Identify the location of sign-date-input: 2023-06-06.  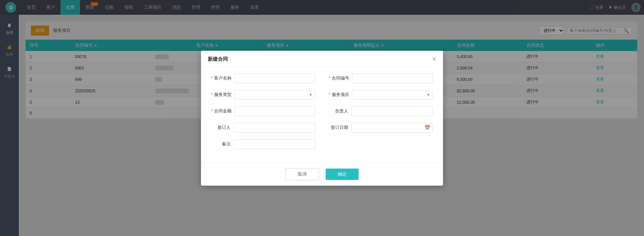
(392, 128).